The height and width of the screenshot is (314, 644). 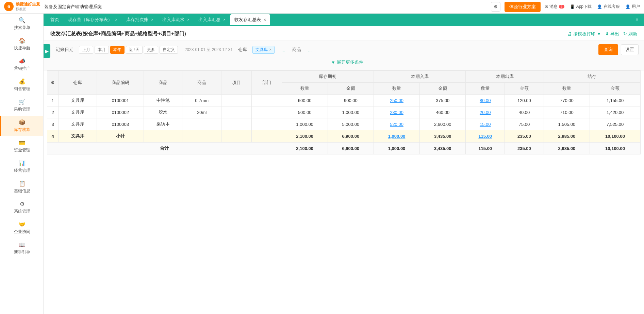 I want to click on operation-icon: 📊, so click(x=22, y=163).